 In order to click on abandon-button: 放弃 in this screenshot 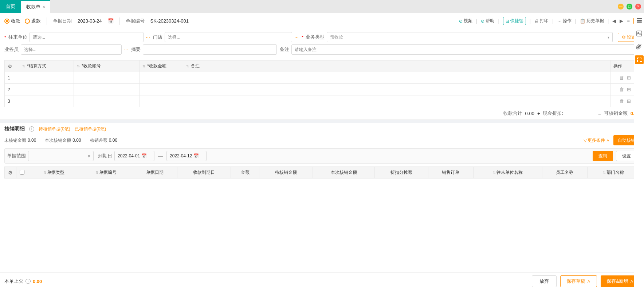, I will do `click(544, 281)`.